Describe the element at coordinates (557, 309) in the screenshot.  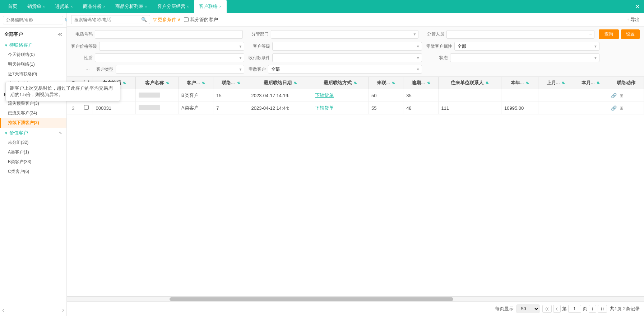
I see `prev-page-btn: ⟨` at that location.